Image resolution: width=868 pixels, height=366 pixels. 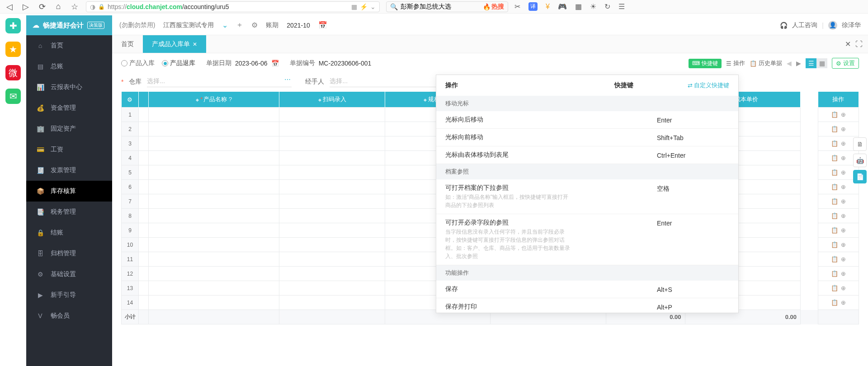 I want to click on col-config: ⚙, so click(x=130, y=99).